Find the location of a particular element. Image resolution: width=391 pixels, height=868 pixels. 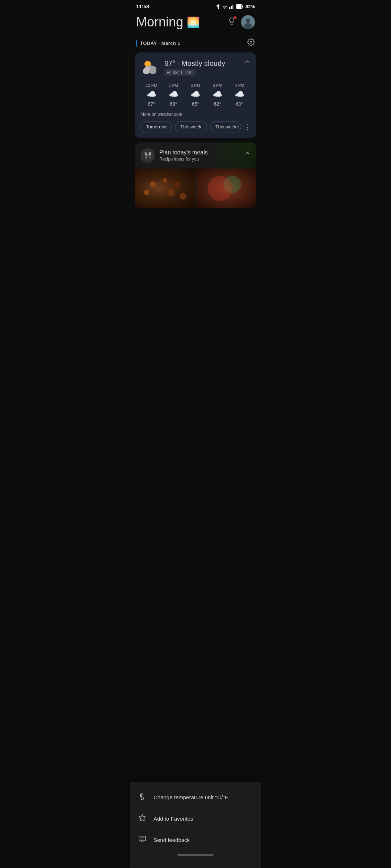

settings-icon is located at coordinates (251, 43).